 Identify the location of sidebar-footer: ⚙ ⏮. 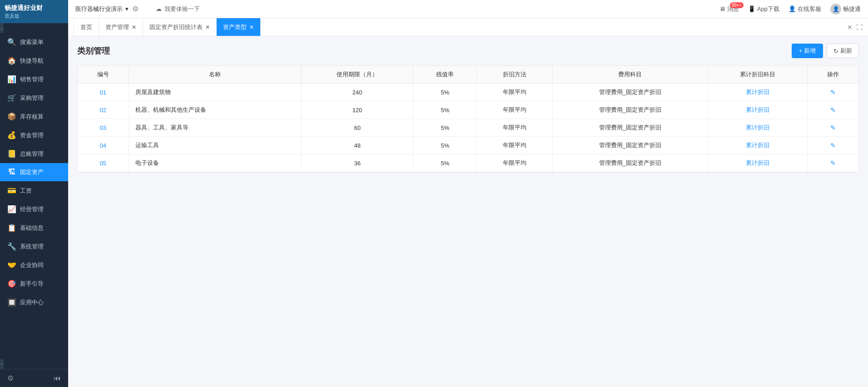
(34, 378).